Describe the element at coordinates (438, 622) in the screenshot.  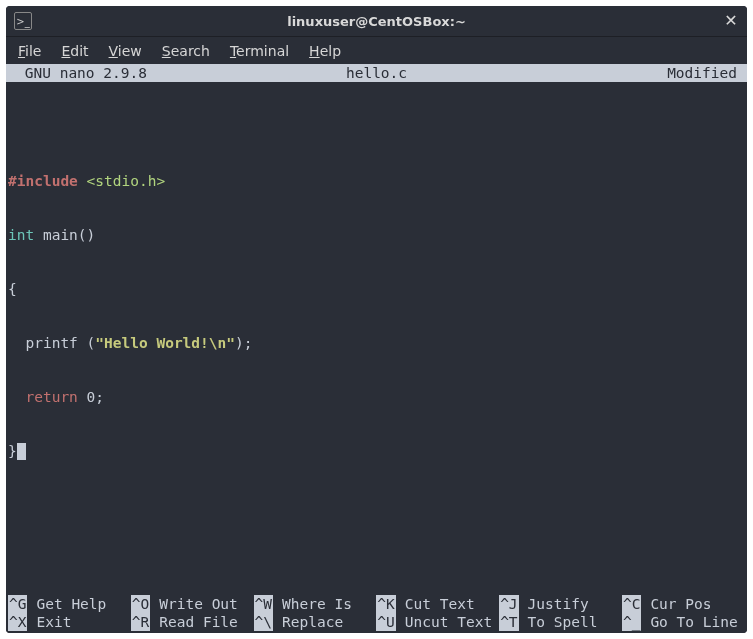
I see `shortcut-uncut-text: ^UUncut Text` at that location.